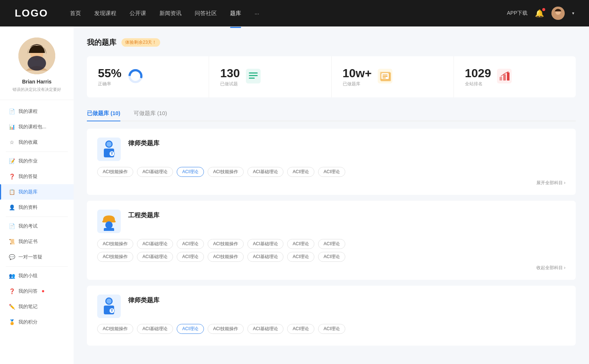 This screenshot has width=589, height=364. I want to click on sidebar-item-my-qa: ❓ 我的问答, so click(37, 291).